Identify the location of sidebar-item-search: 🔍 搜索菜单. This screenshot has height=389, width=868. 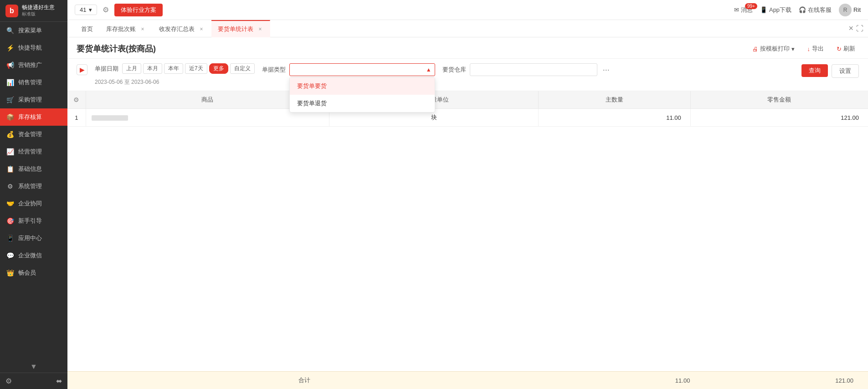
(34, 31).